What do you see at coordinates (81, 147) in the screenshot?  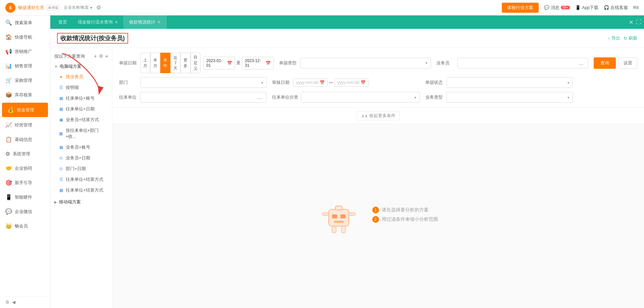 I see `scheme-item-salesman-account: ▦ 业务员+账号` at bounding box center [81, 147].